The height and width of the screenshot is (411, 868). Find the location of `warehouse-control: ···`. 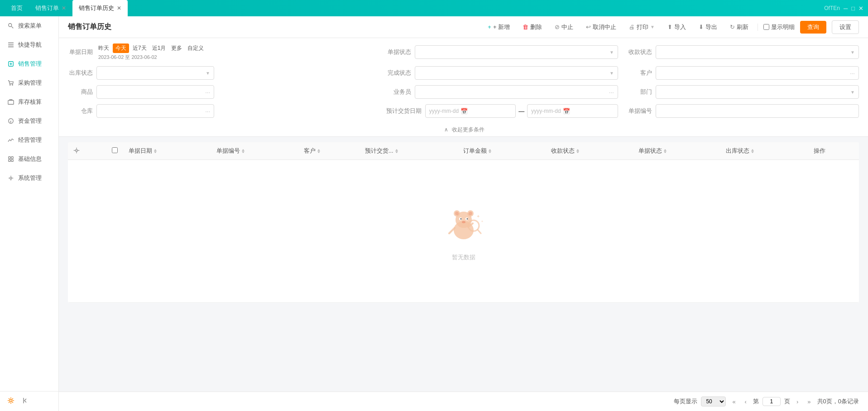

warehouse-control: ··· is located at coordinates (155, 111).